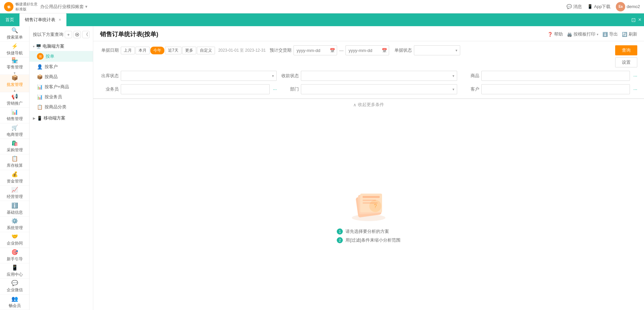 This screenshot has width=644, height=310. I want to click on collapse-panel-button: 《, so click(86, 35).